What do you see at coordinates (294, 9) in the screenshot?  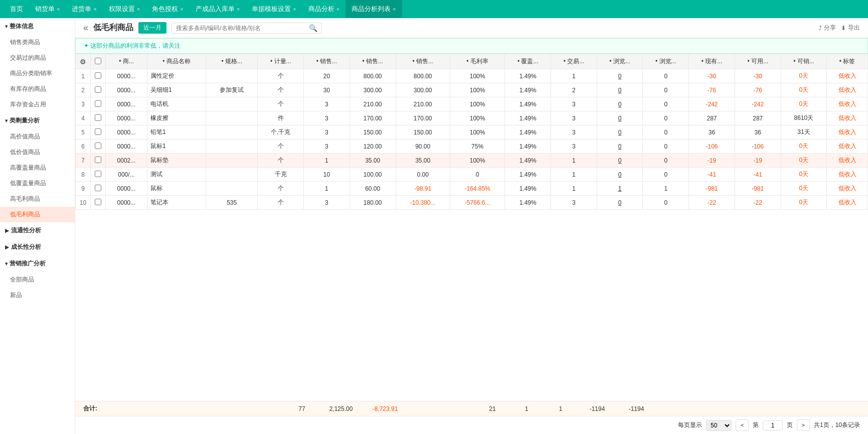 I see `nav-close-template: ×` at bounding box center [294, 9].